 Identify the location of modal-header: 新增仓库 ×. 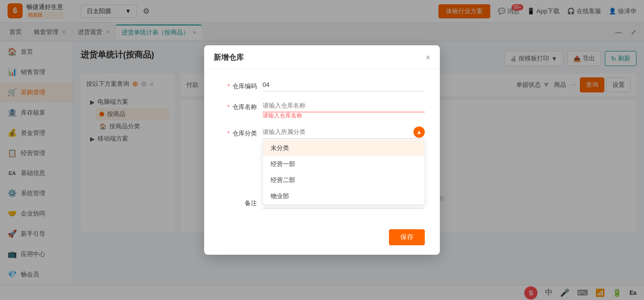
(322, 57).